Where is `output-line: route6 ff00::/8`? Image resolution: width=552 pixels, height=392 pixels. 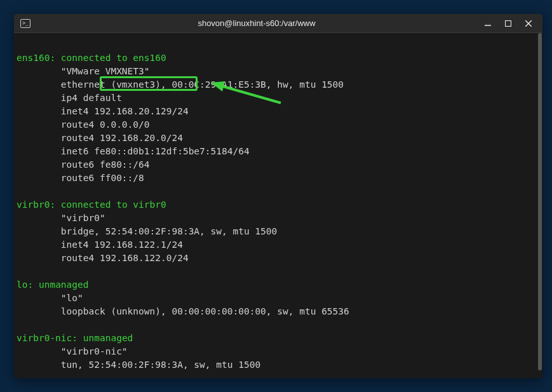 output-line: route6 ff00::/8 is located at coordinates (103, 178).